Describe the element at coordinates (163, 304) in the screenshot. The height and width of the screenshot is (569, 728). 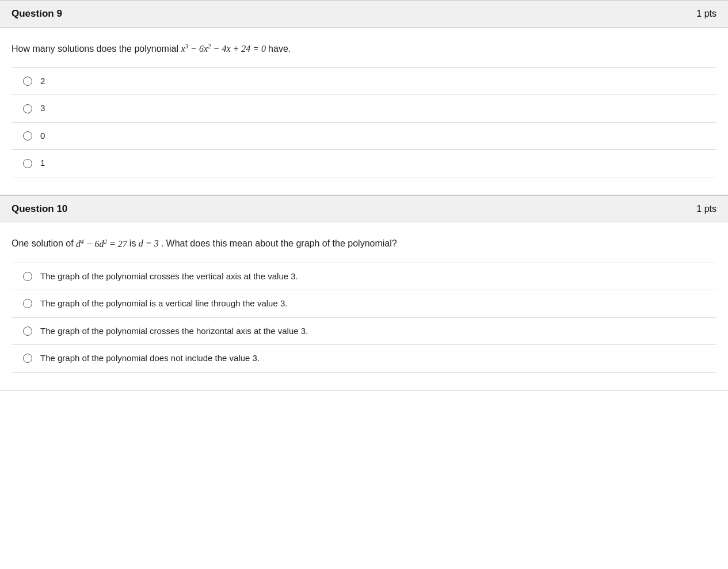
I see `option-label-q10-vl: The graph of the polynomial is a vertica…` at that location.